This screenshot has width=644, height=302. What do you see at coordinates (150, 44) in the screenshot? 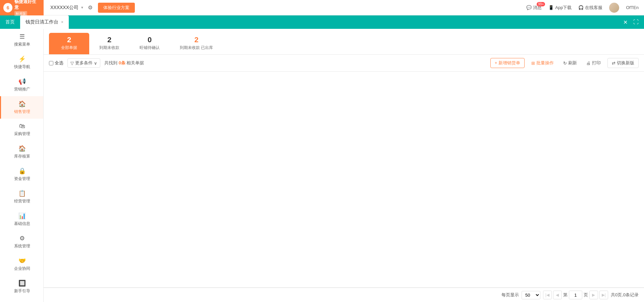
I see `stat-tab-wangdian: 0 旺铺待确认` at bounding box center [150, 44].